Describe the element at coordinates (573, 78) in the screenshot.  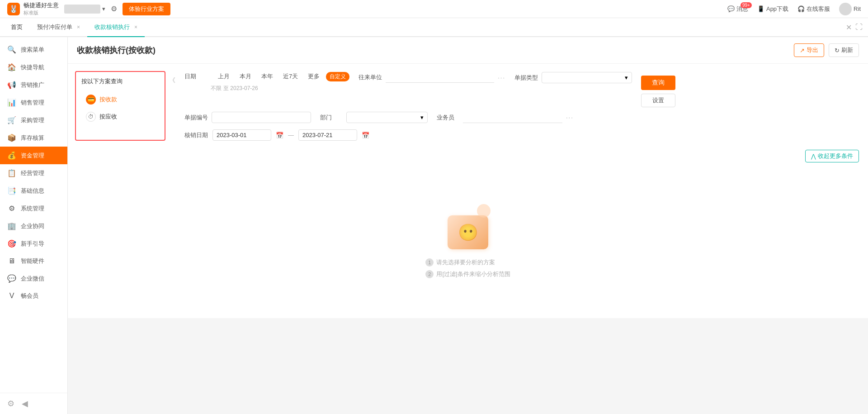
I see `bill-type-filter: 单据类型 ▾` at that location.